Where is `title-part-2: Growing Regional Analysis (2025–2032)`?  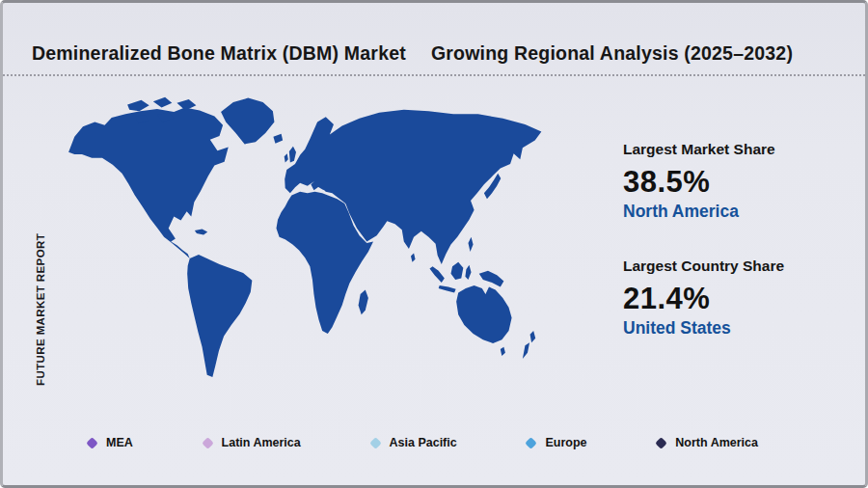
title-part-2: Growing Regional Analysis (2025–2032) is located at coordinates (611, 54).